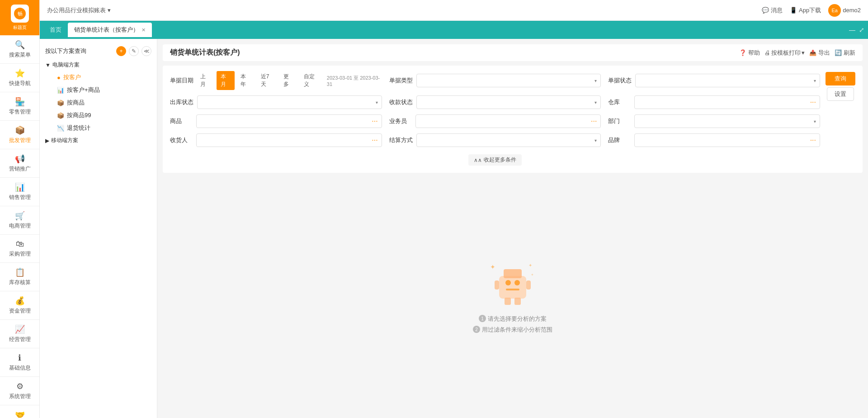  Describe the element at coordinates (79, 10) in the screenshot. I see `app-title-dropdown: 办公用品行业模拟账表 ▾` at that location.